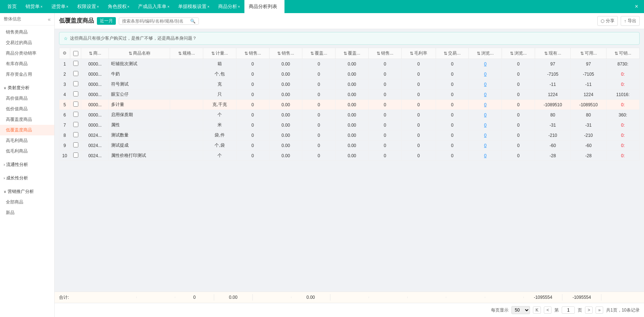  I want to click on last-page-btn: », so click(600, 310).